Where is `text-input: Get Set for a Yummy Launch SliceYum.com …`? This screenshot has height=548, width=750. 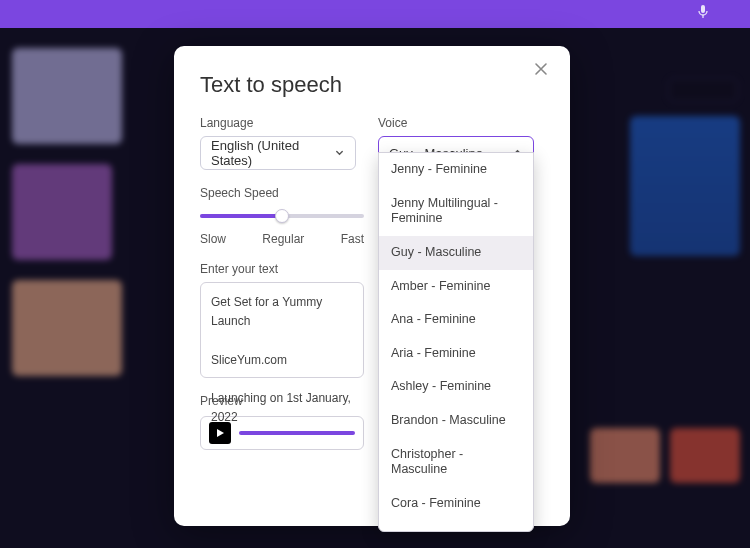
text-input: Get Set for a Yummy Launch SliceYum.com … is located at coordinates (282, 330).